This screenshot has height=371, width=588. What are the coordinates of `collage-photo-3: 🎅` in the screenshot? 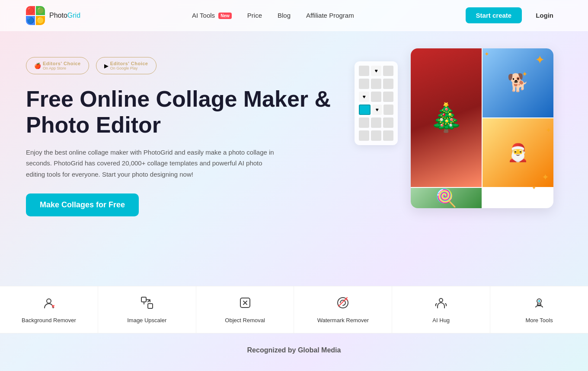 It's located at (518, 153).